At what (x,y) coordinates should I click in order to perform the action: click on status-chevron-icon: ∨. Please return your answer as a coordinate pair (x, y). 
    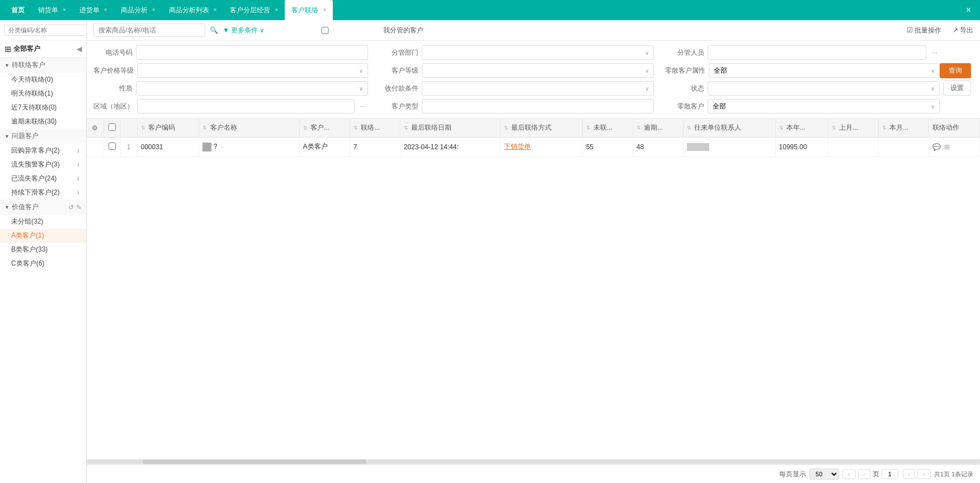
    Looking at the image, I should click on (933, 88).